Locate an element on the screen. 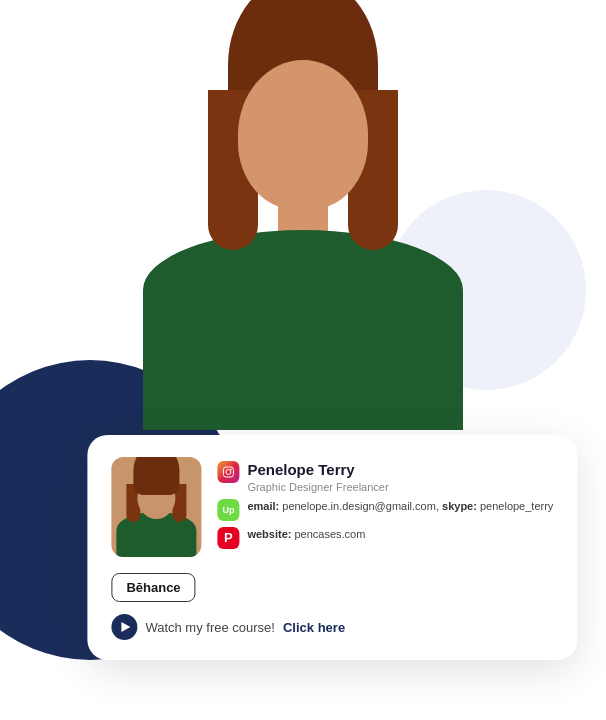  card-name-row: Penelope Terry Graphic Designer Freelanc… is located at coordinates (385, 476).